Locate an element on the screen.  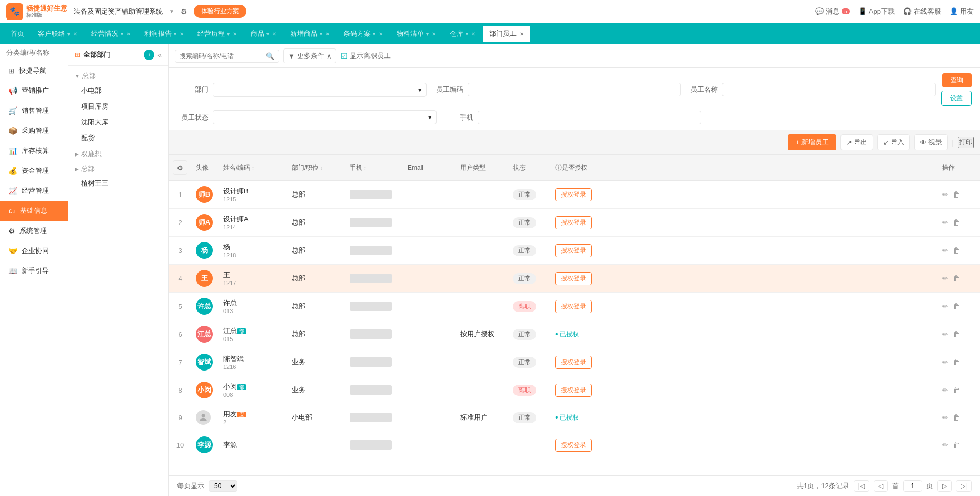
user-menu: 👤 用友 is located at coordinates (962, 12).